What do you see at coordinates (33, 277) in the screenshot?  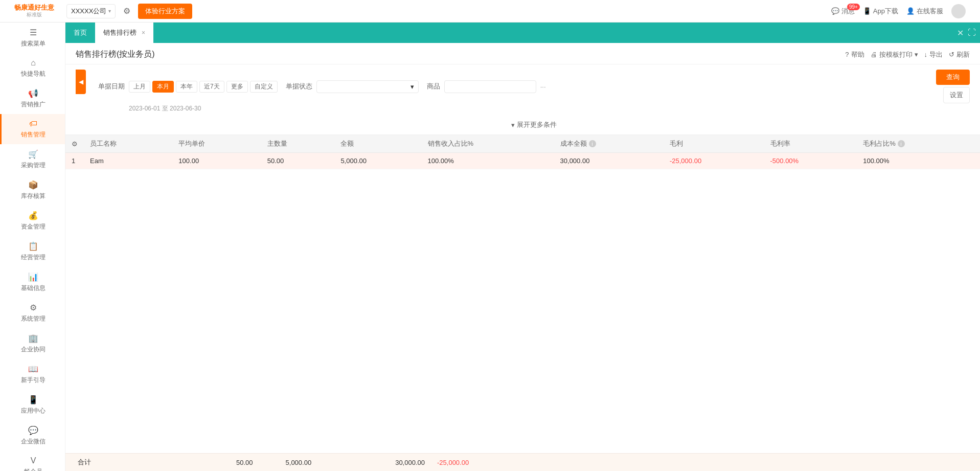 I see `basic-icon: 📊` at bounding box center [33, 277].